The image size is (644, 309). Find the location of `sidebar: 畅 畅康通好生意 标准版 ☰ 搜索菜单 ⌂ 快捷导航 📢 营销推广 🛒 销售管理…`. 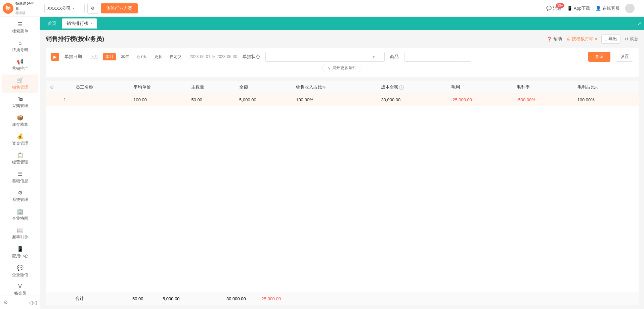

sidebar: 畅 畅康通好生意 标准版 ☰ 搜索菜单 ⌂ 快捷导航 📢 营销推广 🛒 销售管理… is located at coordinates (20, 154).